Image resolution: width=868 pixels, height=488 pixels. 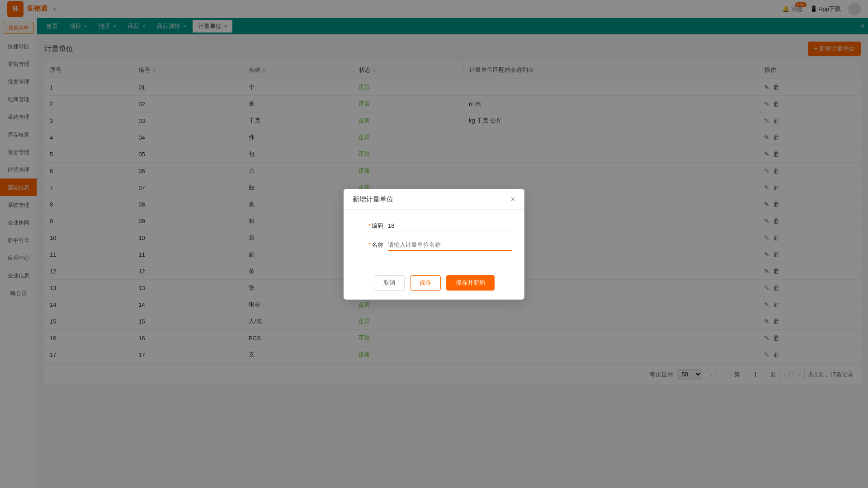 I want to click on save-button: 保存, so click(x=425, y=283).